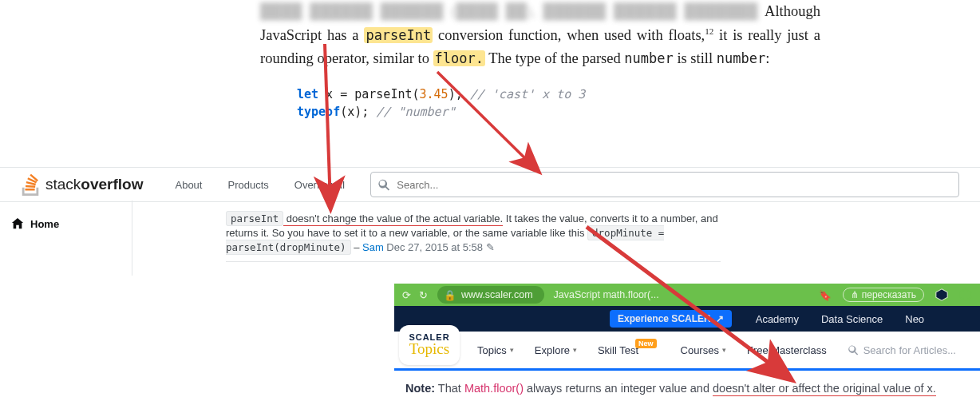 This screenshot has width=980, height=417. Describe the element at coordinates (665, 185) in the screenshot. I see `search-box` at that location.